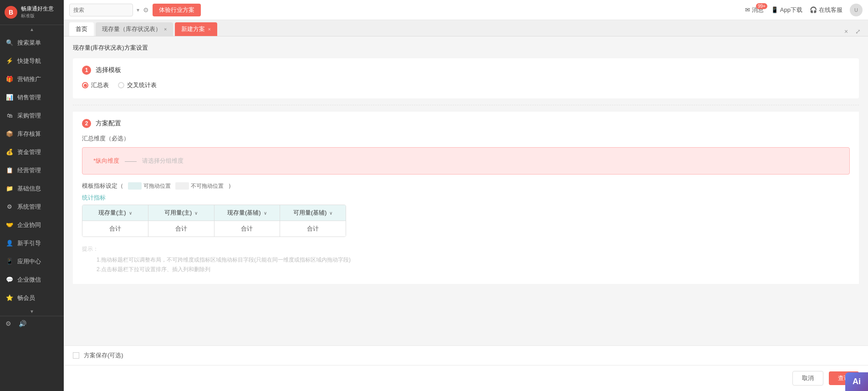 The height and width of the screenshot is (391, 868). What do you see at coordinates (826, 10) in the screenshot?
I see `online-service-btn: 🎧 在线客服` at bounding box center [826, 10].